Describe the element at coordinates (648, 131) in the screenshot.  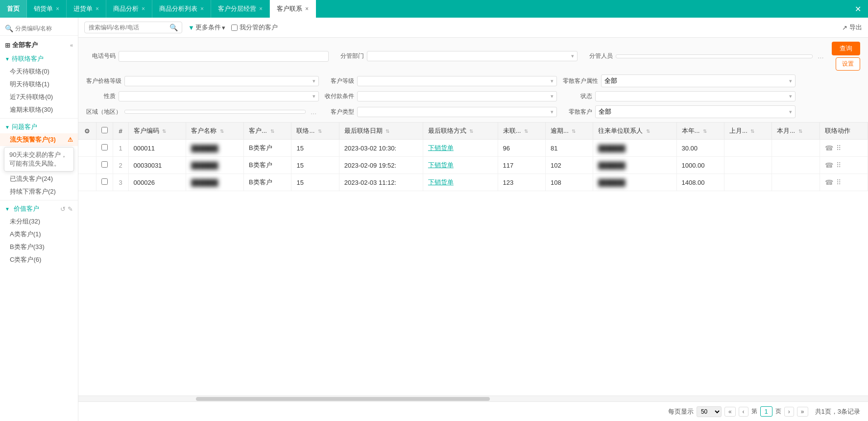
I see `sort-icon-unit-contact: ⇅` at that location.